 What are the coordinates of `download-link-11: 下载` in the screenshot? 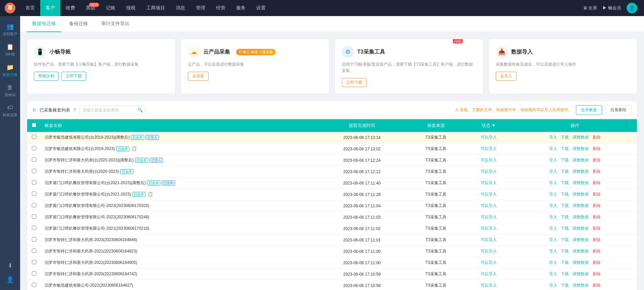 It's located at (565, 251).